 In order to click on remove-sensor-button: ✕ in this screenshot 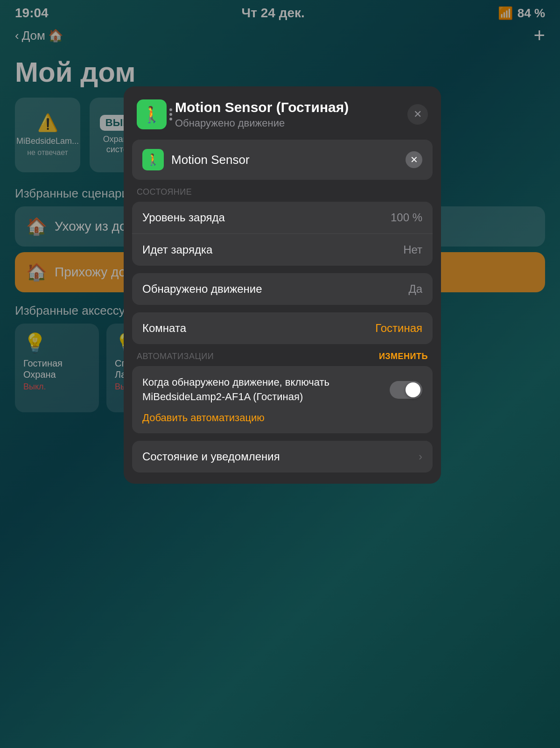, I will do `click(414, 160)`.